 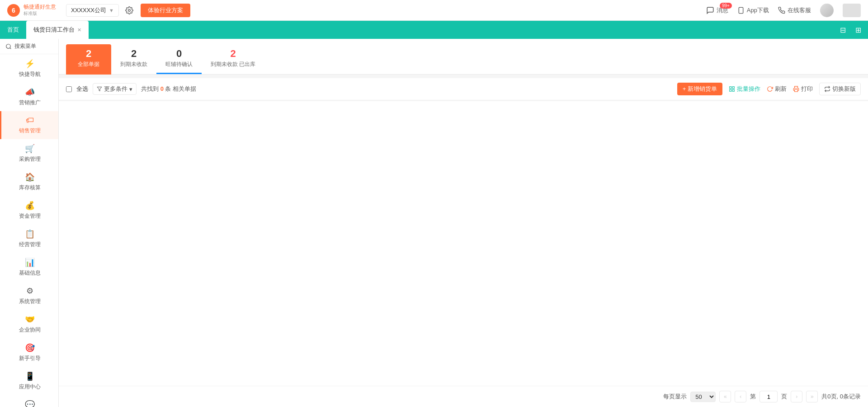 What do you see at coordinates (30, 120) in the screenshot?
I see `sales-icon: 🏷` at bounding box center [30, 120].